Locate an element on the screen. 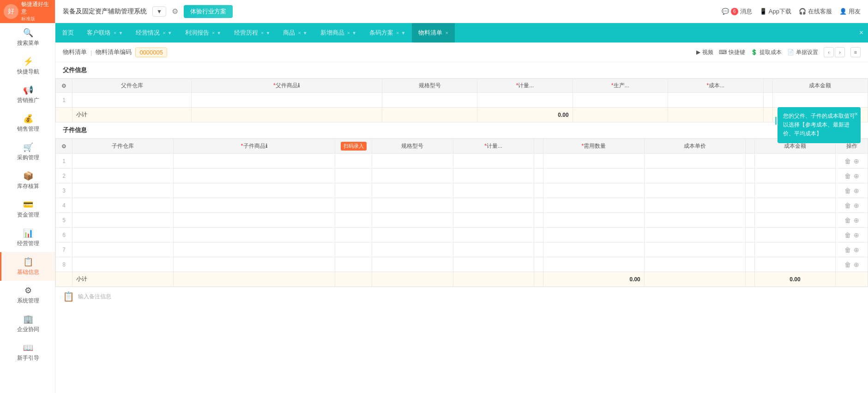  child-row-7-qty is located at coordinates (594, 250).